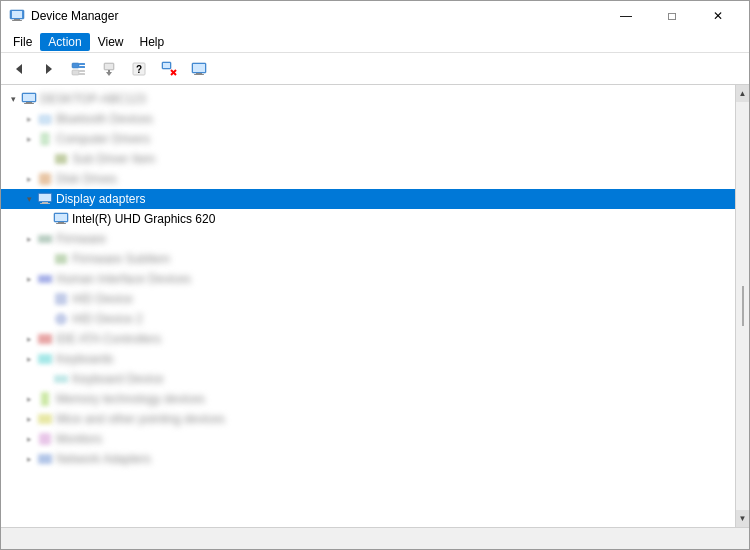 This screenshot has height=550, width=750. What do you see at coordinates (368, 239) in the screenshot?
I see `tree-item-blurred-4: ▸ Firmware` at bounding box center [368, 239].